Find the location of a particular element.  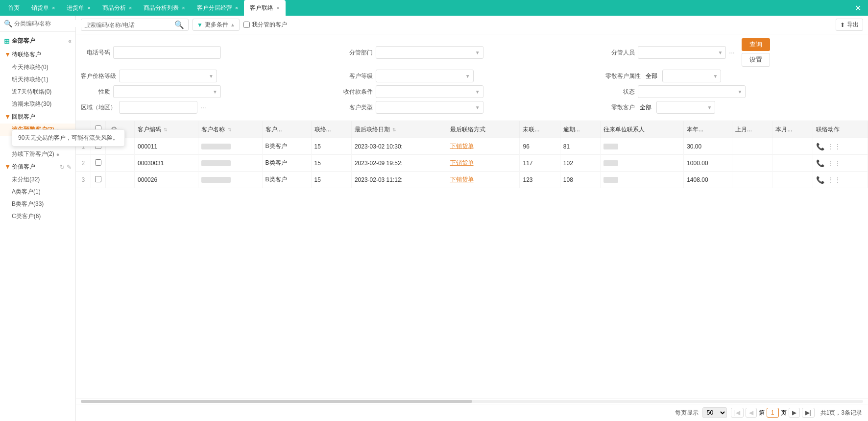

sidebar-group-pending: ▶ 待联络客户 is located at coordinates (38, 55).